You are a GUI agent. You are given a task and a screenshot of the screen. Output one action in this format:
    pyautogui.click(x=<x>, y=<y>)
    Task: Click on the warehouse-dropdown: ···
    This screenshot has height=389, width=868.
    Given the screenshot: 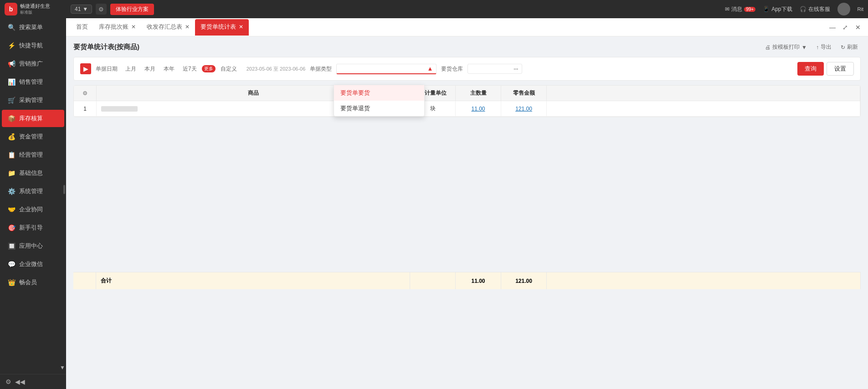 What is the action you would take?
    pyautogui.click(x=495, y=69)
    